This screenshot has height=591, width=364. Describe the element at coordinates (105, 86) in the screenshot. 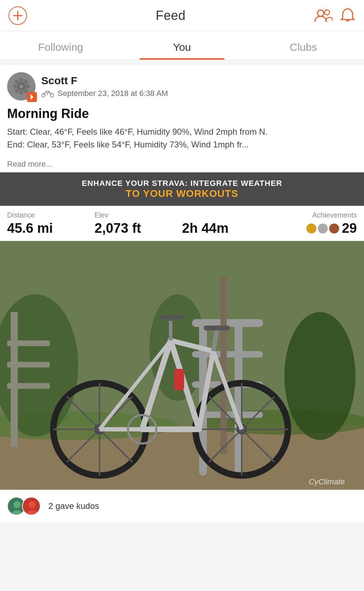

I see `user-info: Scott F September 23, 2018 at 6:38 AM` at that location.